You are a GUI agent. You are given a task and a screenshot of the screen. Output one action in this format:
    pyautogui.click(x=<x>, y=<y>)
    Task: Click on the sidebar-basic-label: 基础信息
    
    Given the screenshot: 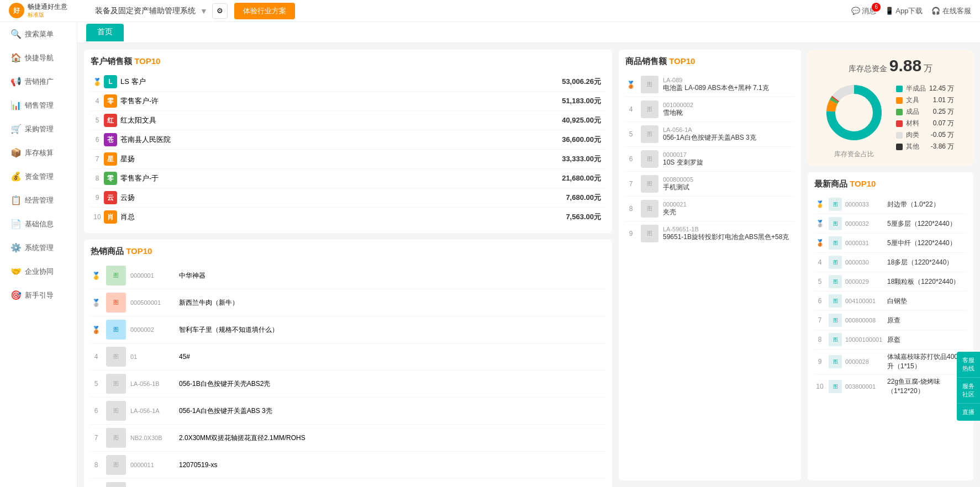 What is the action you would take?
    pyautogui.click(x=39, y=224)
    